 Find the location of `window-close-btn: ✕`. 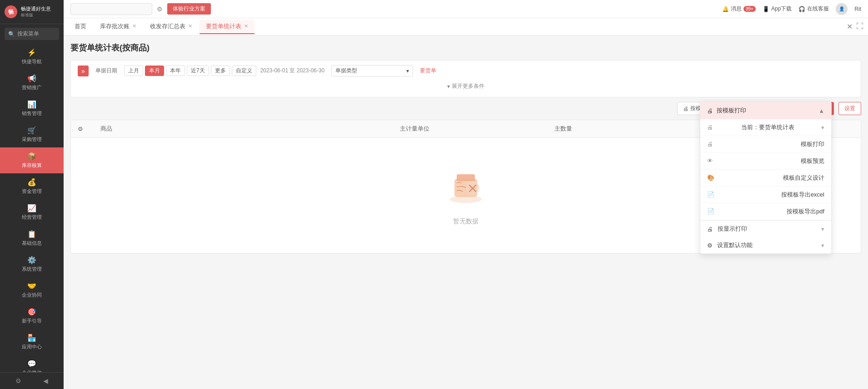

window-close-btn: ✕ is located at coordinates (850, 26).